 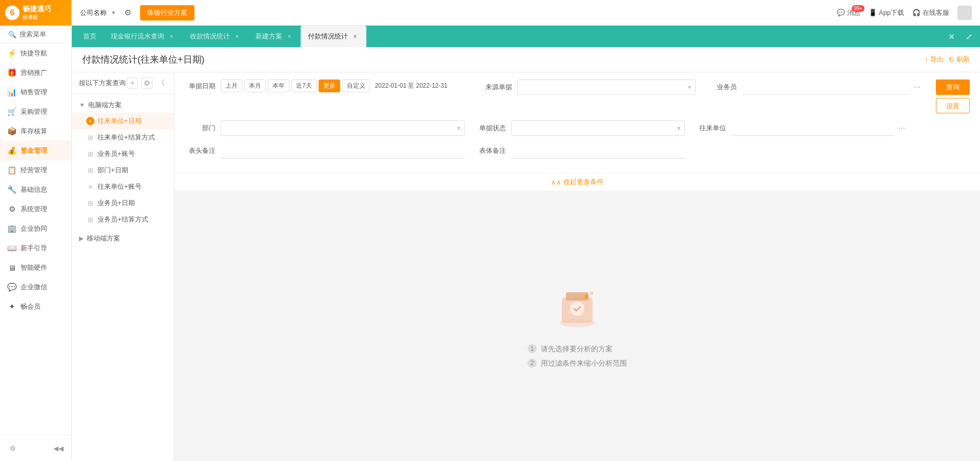 I want to click on sidebar-item-hardware: 🖥 智能硬件, so click(x=36, y=268).